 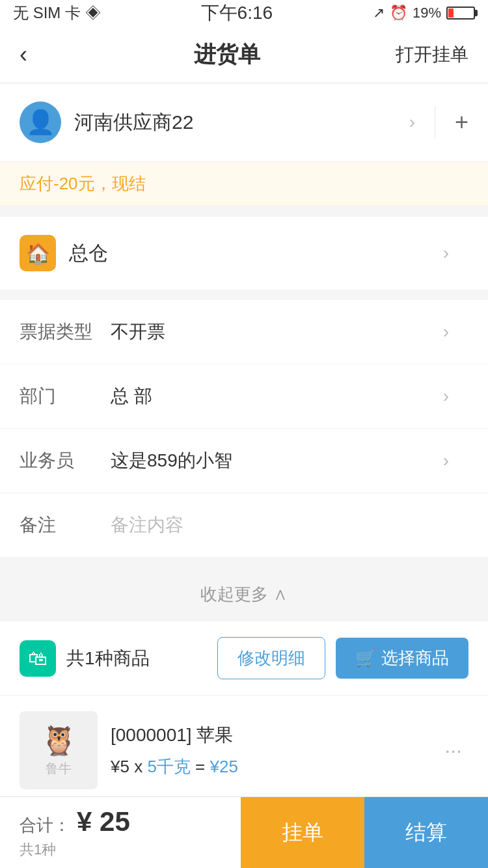 What do you see at coordinates (65, 461) in the screenshot?
I see `salesperson-label: 业务员` at bounding box center [65, 461].